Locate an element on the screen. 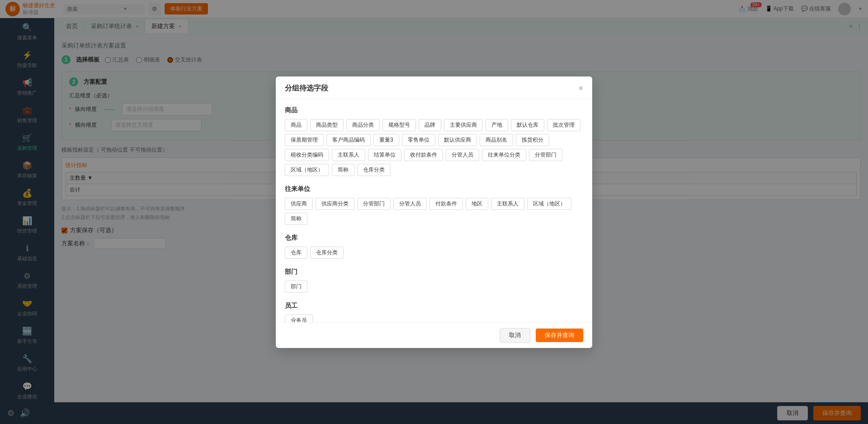  modal-section-1: 往来单位供应商供应商分类分管部门分管人员付款条件地区主联系人区域（地区）简称 is located at coordinates (434, 205).